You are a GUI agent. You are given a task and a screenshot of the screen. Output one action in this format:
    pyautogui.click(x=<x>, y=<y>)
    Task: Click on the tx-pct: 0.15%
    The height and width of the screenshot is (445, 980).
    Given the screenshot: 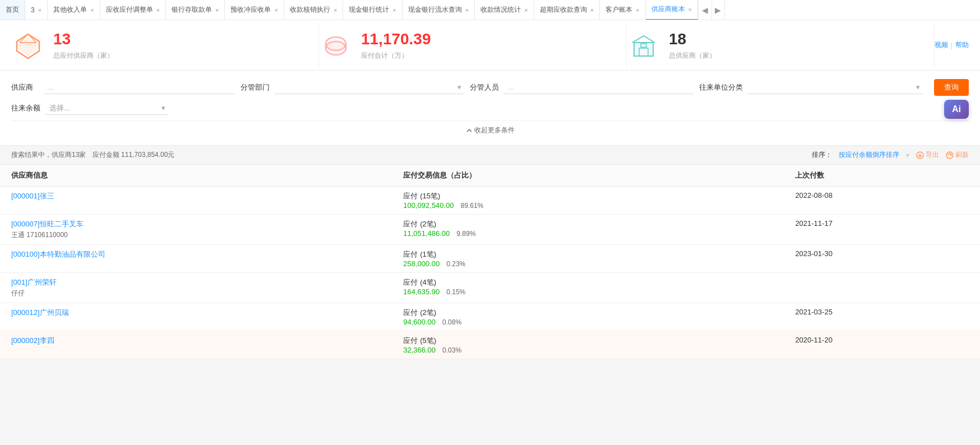 What is the action you would take?
    pyautogui.click(x=456, y=292)
    